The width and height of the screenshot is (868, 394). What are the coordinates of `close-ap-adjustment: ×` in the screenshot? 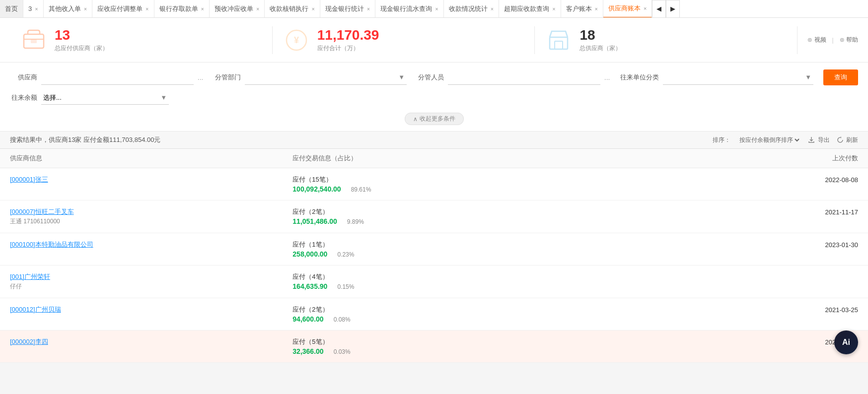 It's located at (147, 9).